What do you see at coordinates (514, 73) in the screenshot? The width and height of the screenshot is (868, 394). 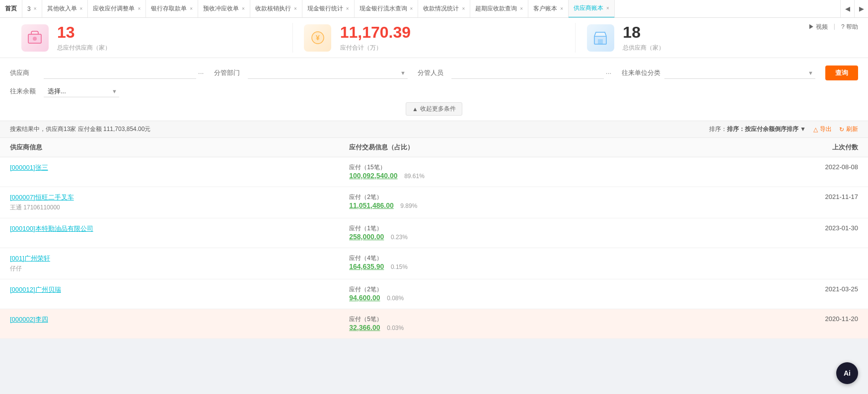 I see `person-field: 分管人员 ···` at bounding box center [514, 73].